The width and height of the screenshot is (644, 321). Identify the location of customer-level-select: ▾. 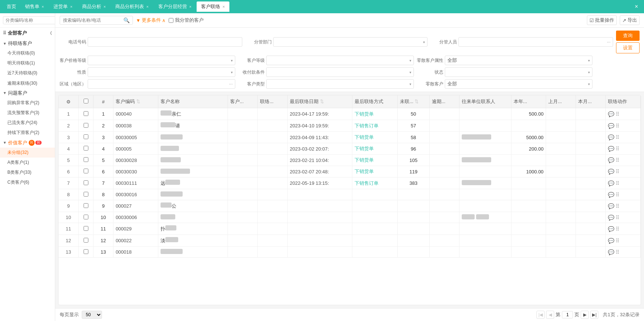
(340, 60).